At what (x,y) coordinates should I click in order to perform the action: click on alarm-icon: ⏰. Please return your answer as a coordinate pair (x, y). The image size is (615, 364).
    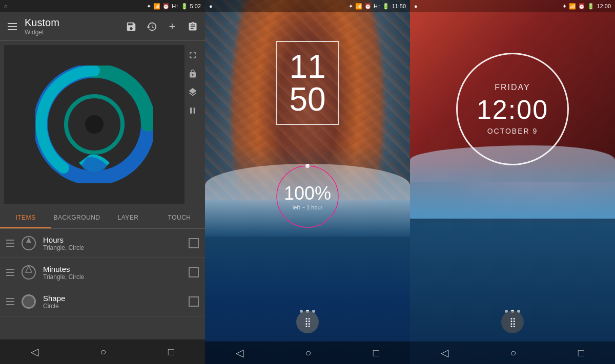
    Looking at the image, I should click on (166, 6).